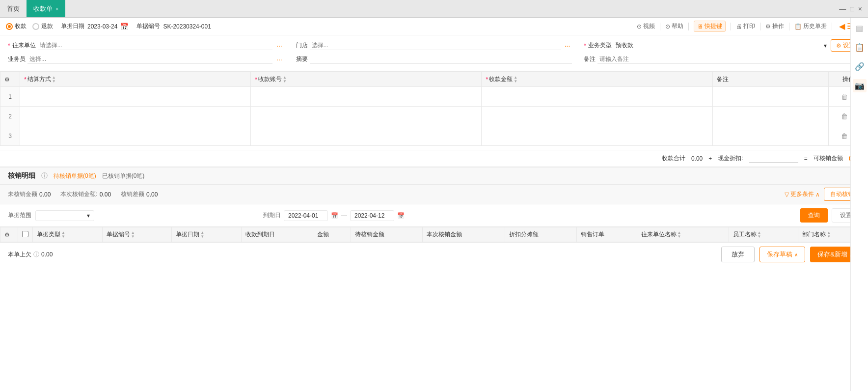  What do you see at coordinates (29, 27) in the screenshot?
I see `radio-group: 收款 退款` at bounding box center [29, 27].